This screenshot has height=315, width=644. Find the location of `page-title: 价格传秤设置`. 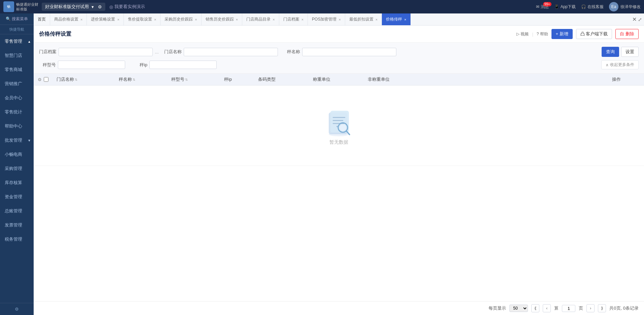

page-title: 价格传秤设置 is located at coordinates (55, 34).